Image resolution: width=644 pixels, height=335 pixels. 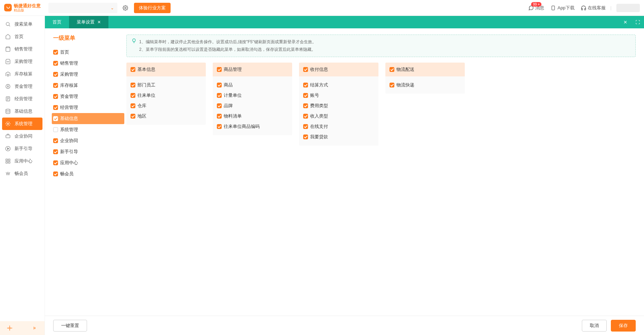 I want to click on primary-menu-item-0: 首页, so click(x=88, y=52).